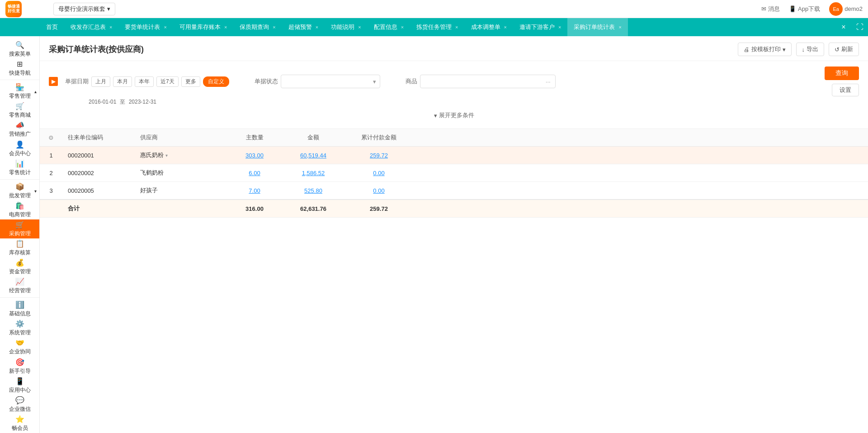  Describe the element at coordinates (51, 156) in the screenshot. I see `row-num-1: 1` at that location.